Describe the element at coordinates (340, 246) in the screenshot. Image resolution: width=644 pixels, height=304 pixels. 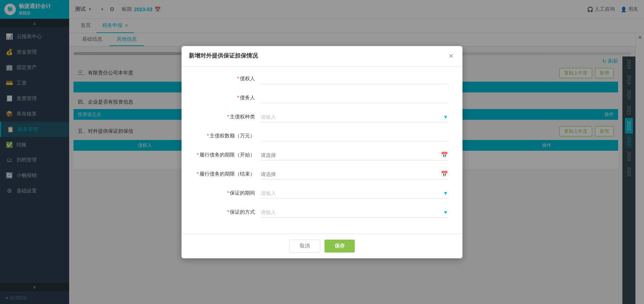
I see `save-button: 保存` at that location.